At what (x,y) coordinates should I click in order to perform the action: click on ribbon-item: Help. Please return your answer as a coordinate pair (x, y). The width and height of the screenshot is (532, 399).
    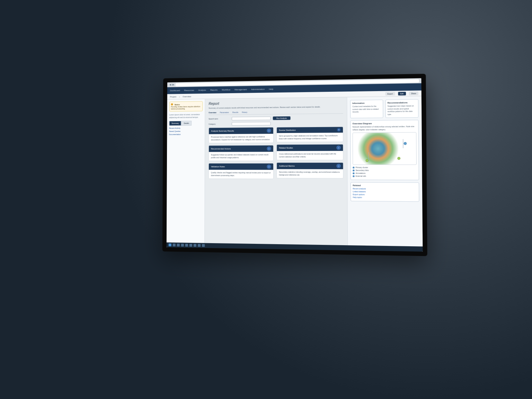
    Looking at the image, I should click on (271, 89).